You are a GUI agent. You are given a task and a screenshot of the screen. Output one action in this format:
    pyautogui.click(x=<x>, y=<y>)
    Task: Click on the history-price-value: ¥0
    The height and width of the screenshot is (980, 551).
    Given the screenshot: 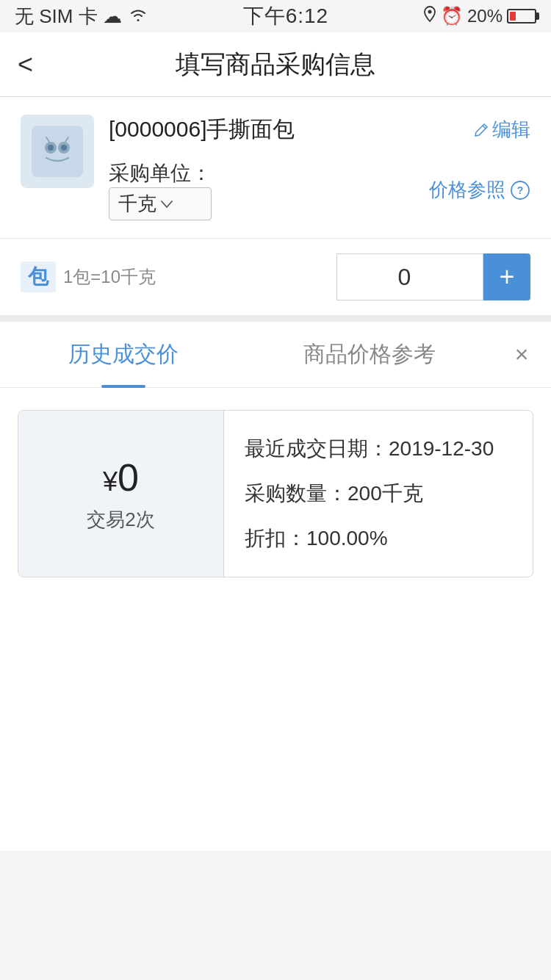 What is the action you would take?
    pyautogui.click(x=120, y=478)
    